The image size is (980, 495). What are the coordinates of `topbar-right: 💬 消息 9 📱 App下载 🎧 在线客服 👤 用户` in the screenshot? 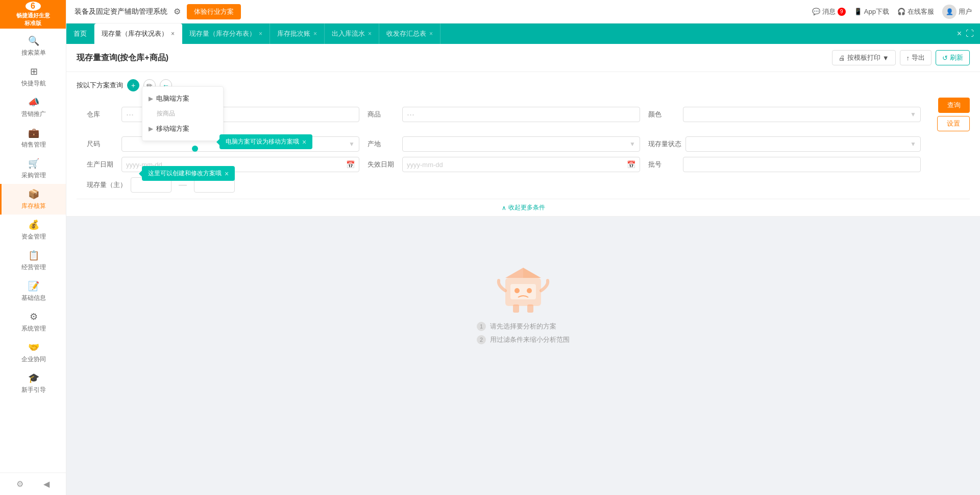 It's located at (892, 12).